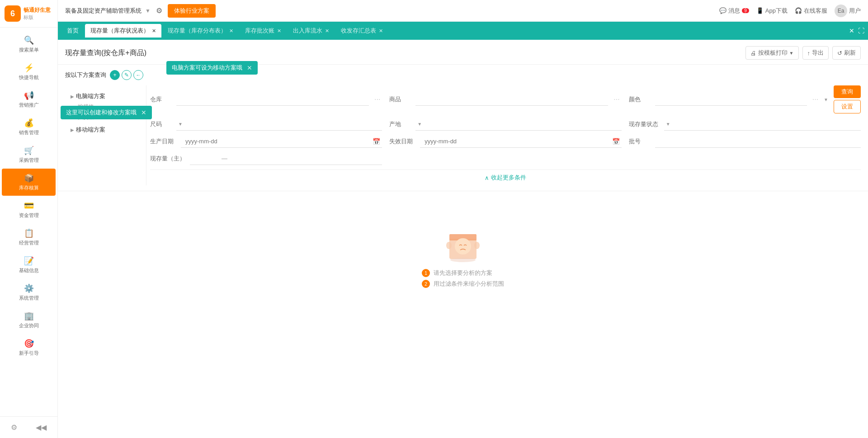 Image resolution: width=868 pixels, height=438 pixels. What do you see at coordinates (29, 155) in the screenshot?
I see `sidebar-item-purchase: 🛒 采购管理` at bounding box center [29, 155].